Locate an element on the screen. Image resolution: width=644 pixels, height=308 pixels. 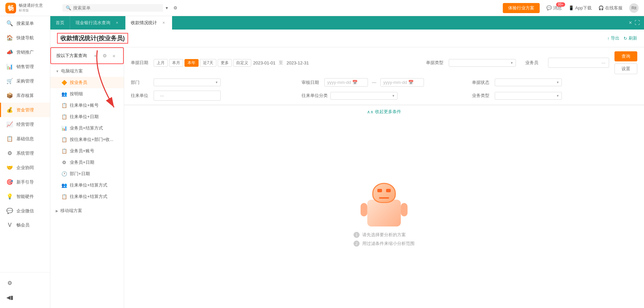
header-search-box: 🔍 is located at coordinates (113, 8).